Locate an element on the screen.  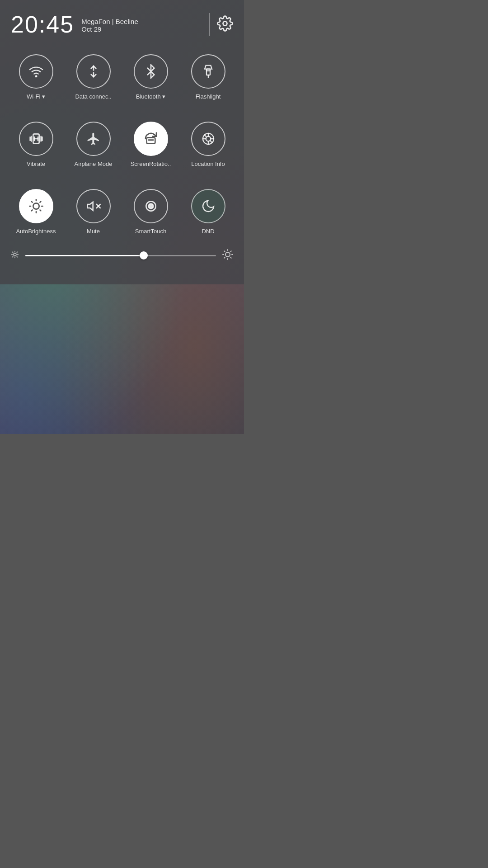
smarttouch-toggle: SmartTouch is located at coordinates (151, 212).